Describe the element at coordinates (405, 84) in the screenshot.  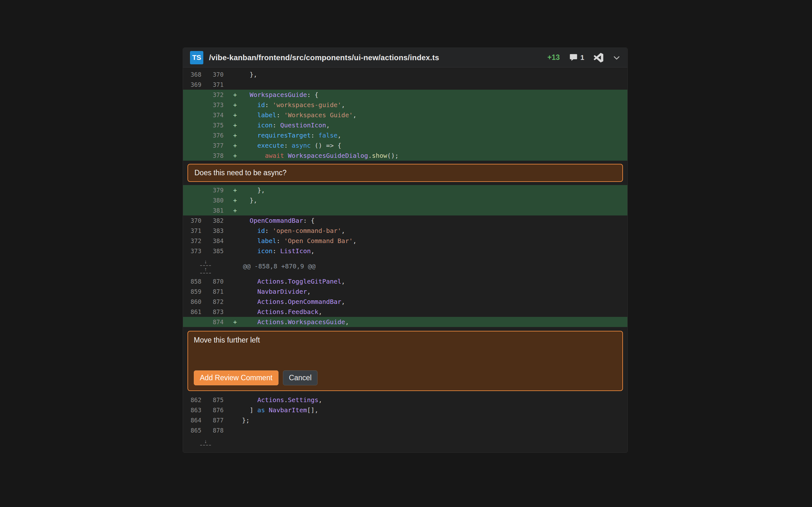
I see `diff-row: 369371` at that location.